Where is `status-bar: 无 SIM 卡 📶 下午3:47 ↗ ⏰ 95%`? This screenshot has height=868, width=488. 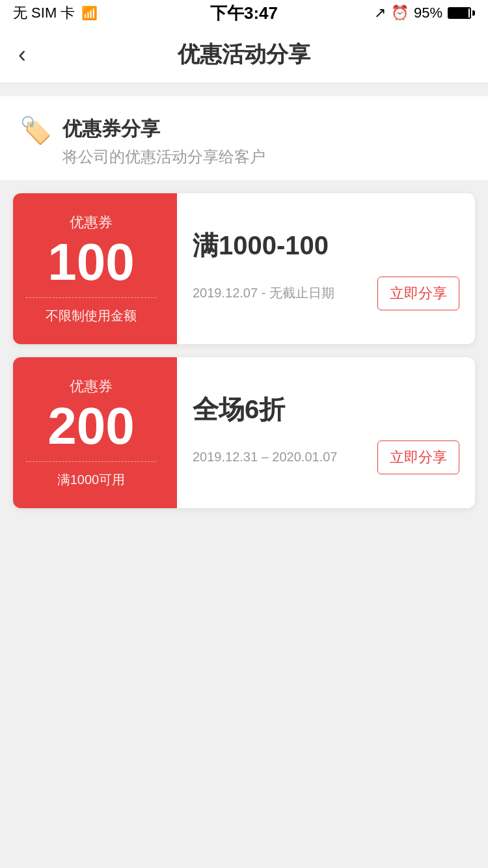
status-bar: 无 SIM 卡 📶 下午3:47 ↗ ⏰ 95% is located at coordinates (244, 13).